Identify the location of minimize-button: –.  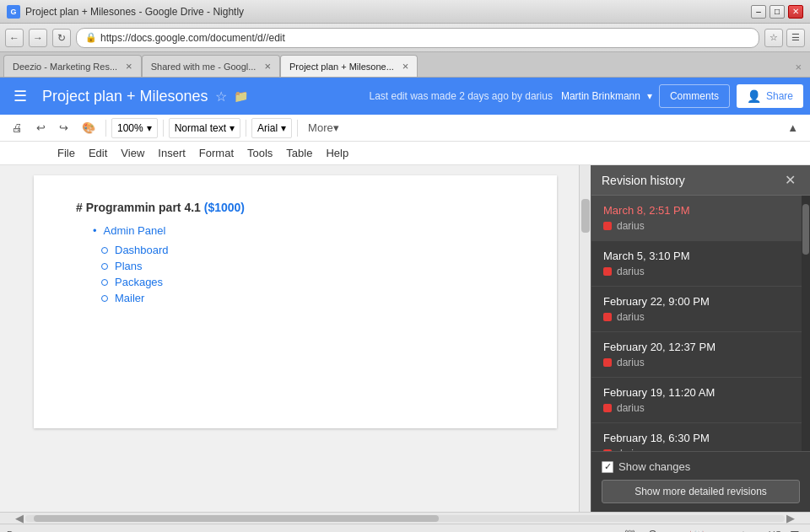
(759, 12).